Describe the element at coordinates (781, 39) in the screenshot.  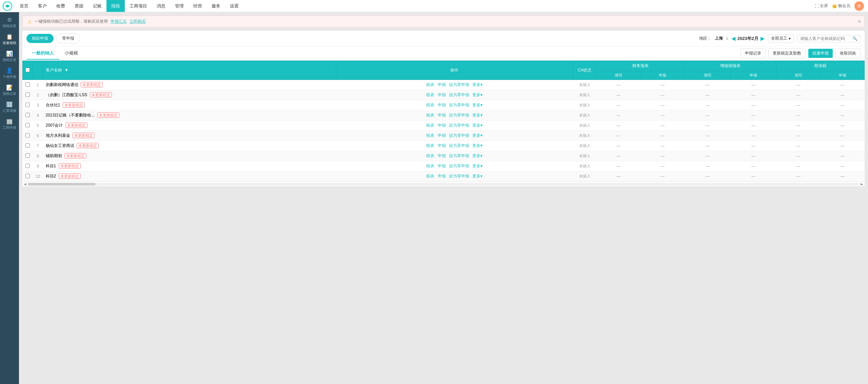
I see `staff-select: 全部员工 ▾` at that location.